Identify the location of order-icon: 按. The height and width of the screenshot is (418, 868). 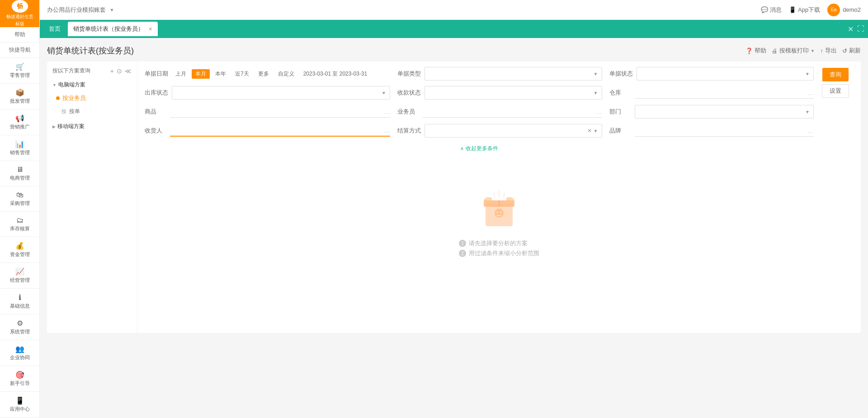
(64, 111).